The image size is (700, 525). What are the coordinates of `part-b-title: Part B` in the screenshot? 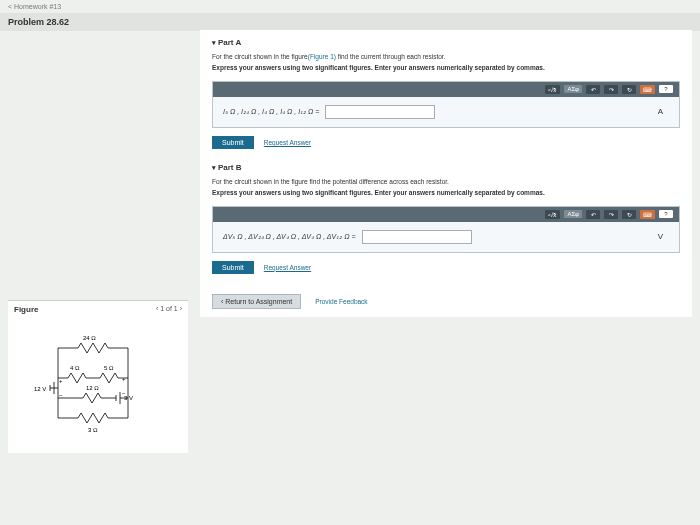 It's located at (446, 168).